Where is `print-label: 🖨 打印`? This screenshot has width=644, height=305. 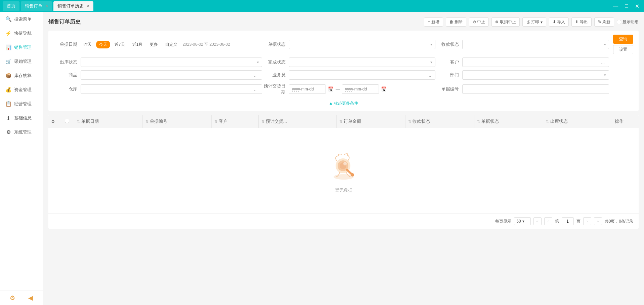
print-label: 🖨 打印 is located at coordinates (533, 22).